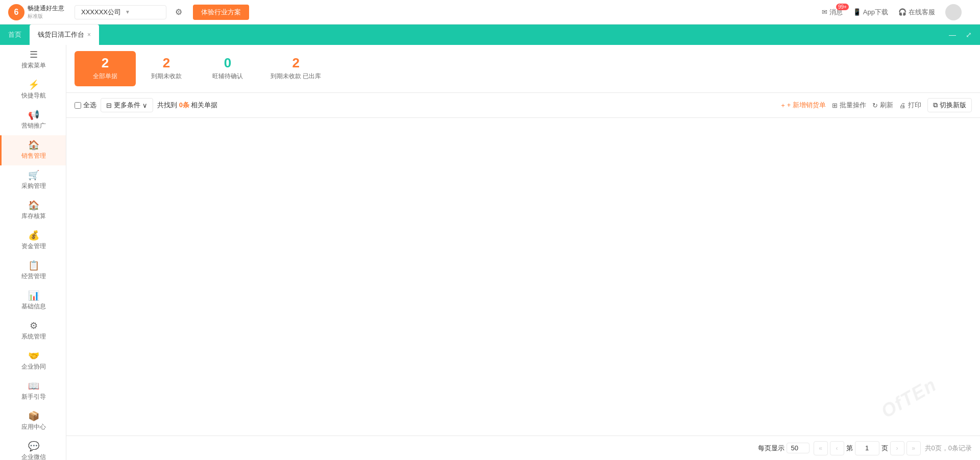  I want to click on per-page-select: 50, so click(798, 448).